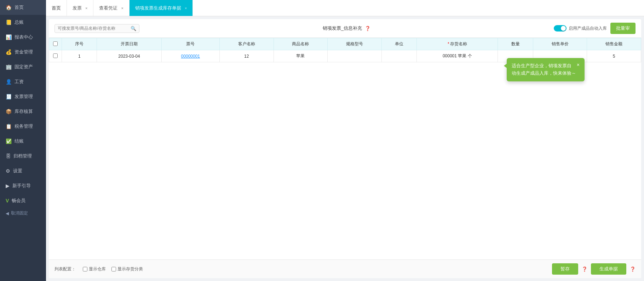 Image resolution: width=644 pixels, height=281 pixels. Describe the element at coordinates (114, 269) in the screenshot. I see `show-category-input` at that location.